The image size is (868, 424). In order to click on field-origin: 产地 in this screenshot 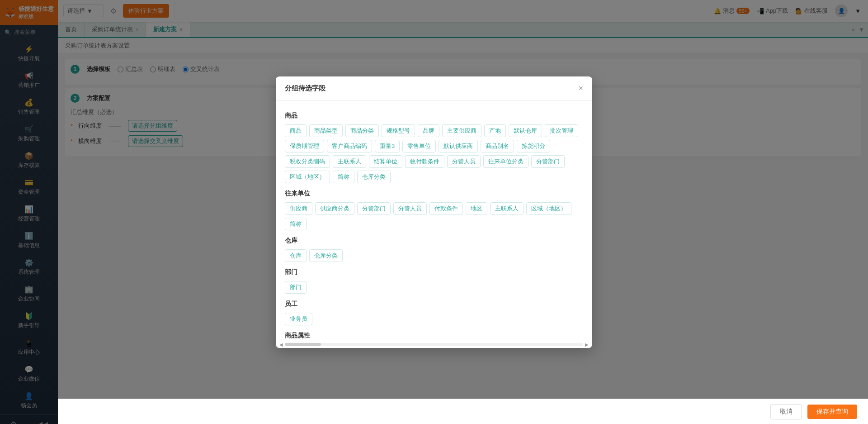, I will do `click(495, 131)`.